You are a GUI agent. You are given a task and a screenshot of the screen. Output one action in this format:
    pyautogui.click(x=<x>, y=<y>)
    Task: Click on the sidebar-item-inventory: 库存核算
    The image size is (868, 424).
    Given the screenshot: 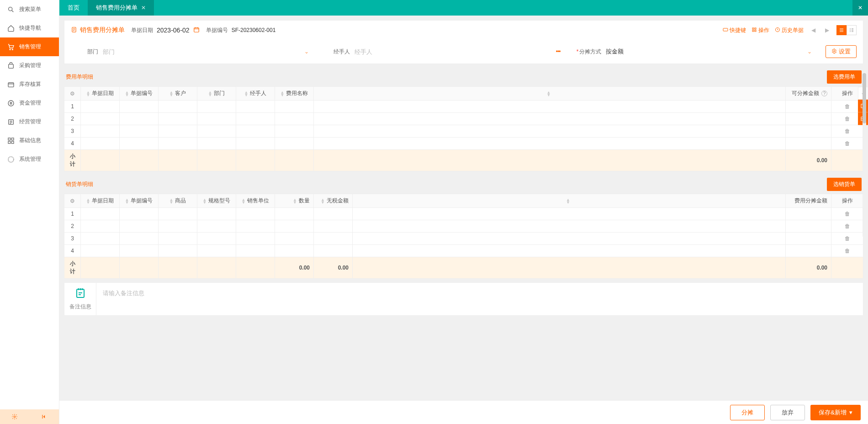 What is the action you would take?
    pyautogui.click(x=29, y=84)
    